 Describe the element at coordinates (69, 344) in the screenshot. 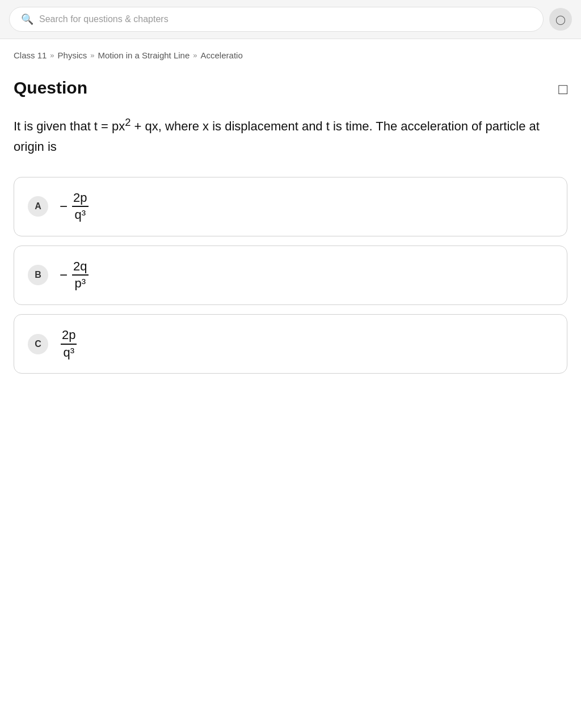

I see `option-c-content: 2p q³` at that location.